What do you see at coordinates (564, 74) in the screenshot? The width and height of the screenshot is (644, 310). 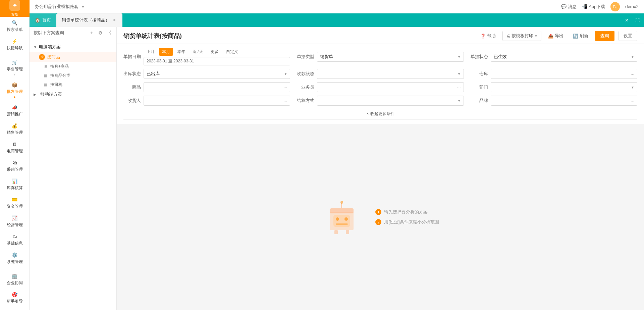 I see `warehouse-control: ···` at bounding box center [564, 74].